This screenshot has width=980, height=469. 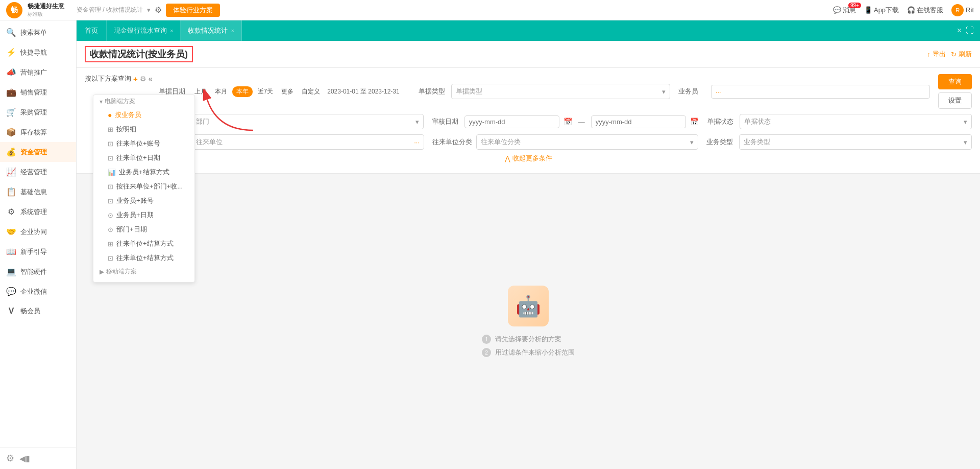 What do you see at coordinates (804, 92) in the screenshot?
I see `filter-cell-salesperson: 业务员 ···` at bounding box center [804, 92].